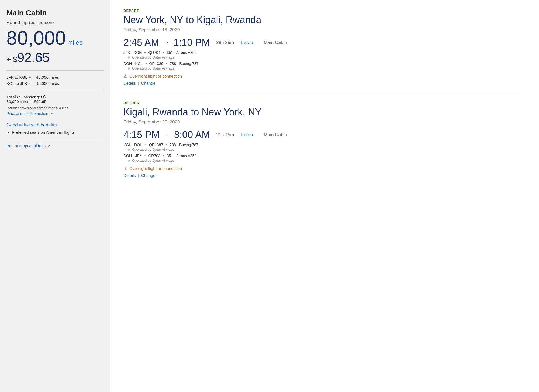 The height and width of the screenshot is (392, 539). I want to click on depart-section: DEPART New York, NY to Kigali, Rwanda Fr…, so click(325, 47).